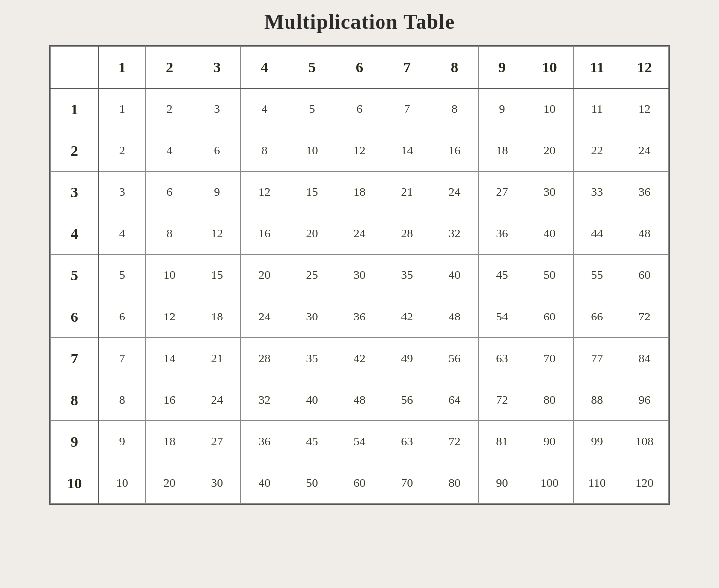 The height and width of the screenshot is (588, 719). I want to click on table-cell: 88, so click(597, 400).